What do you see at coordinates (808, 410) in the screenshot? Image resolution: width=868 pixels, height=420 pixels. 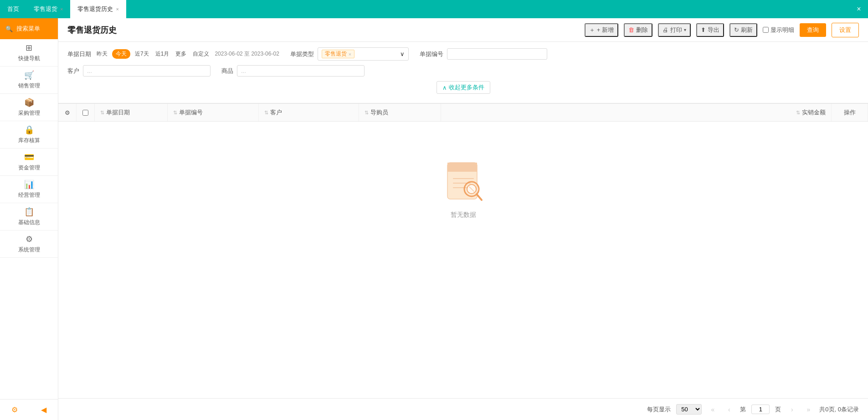 I see `last-page-button: »` at bounding box center [808, 410].